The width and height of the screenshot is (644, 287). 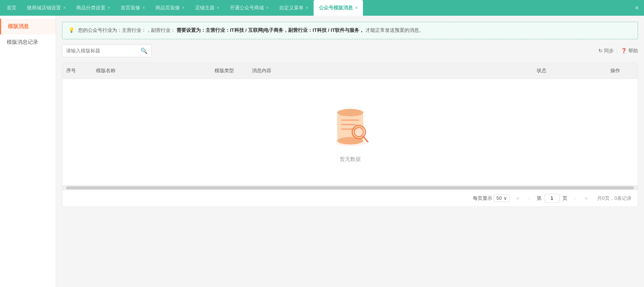 I want to click on toolbar: 🔍 ↻ 同步 | ❓ 帮助, so click(x=350, y=51).